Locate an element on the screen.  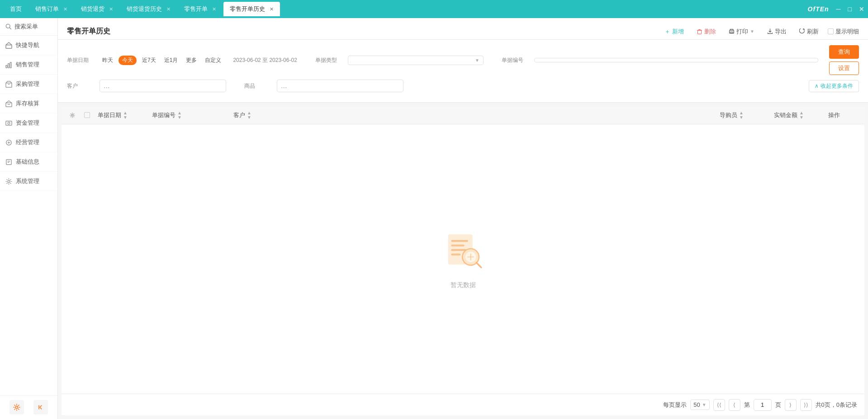
sidebar-item-inventory: 库存核算 is located at coordinates (29, 104).